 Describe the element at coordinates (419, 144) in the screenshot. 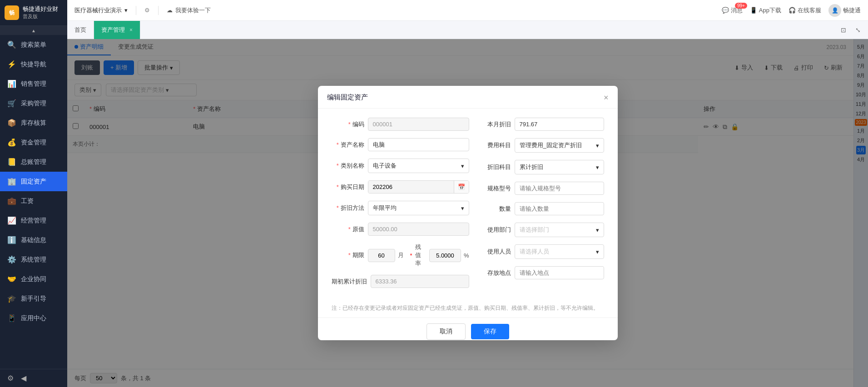

I see `name-input` at that location.